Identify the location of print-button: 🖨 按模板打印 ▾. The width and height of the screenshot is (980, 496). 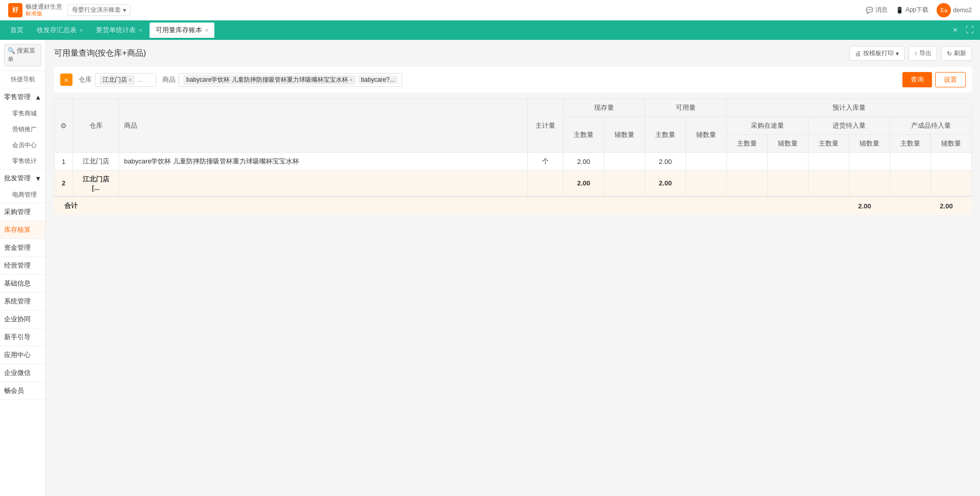
(877, 53).